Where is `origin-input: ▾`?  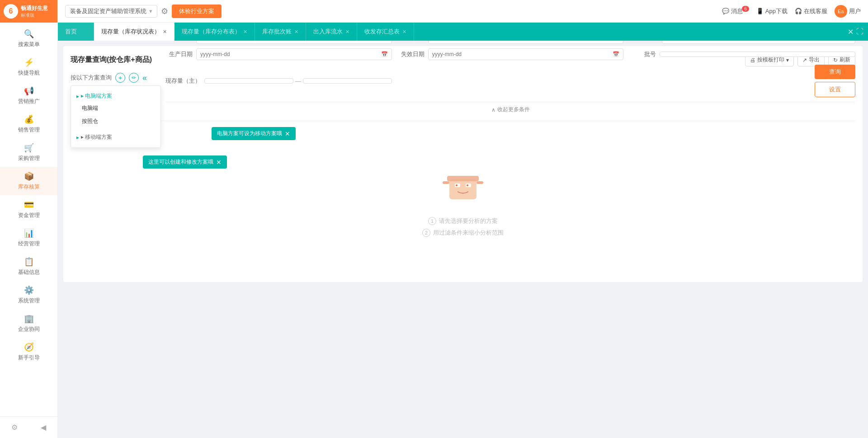
origin-input: ▾ is located at coordinates (526, 42).